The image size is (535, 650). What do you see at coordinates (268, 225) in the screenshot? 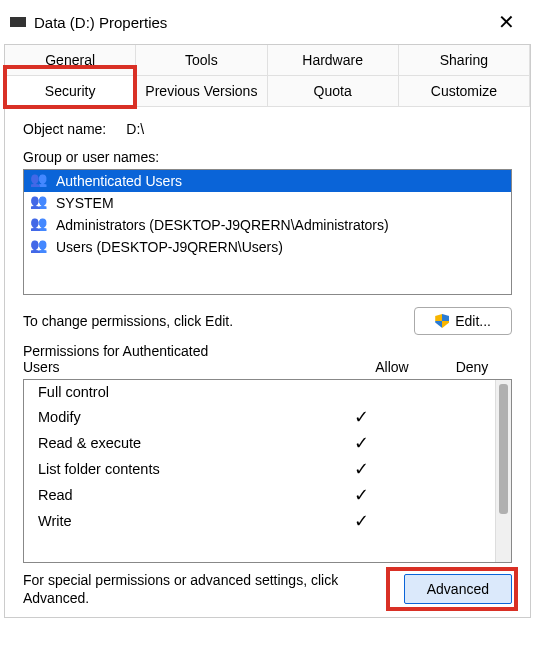
I see `list-item: Administrators (DESKTOP-J9QRERN\Administ…` at bounding box center [268, 225].